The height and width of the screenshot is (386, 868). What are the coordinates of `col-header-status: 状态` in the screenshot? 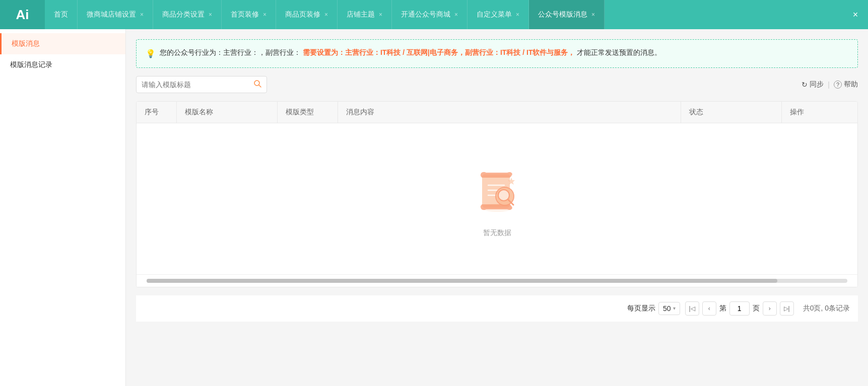 It's located at (731, 112).